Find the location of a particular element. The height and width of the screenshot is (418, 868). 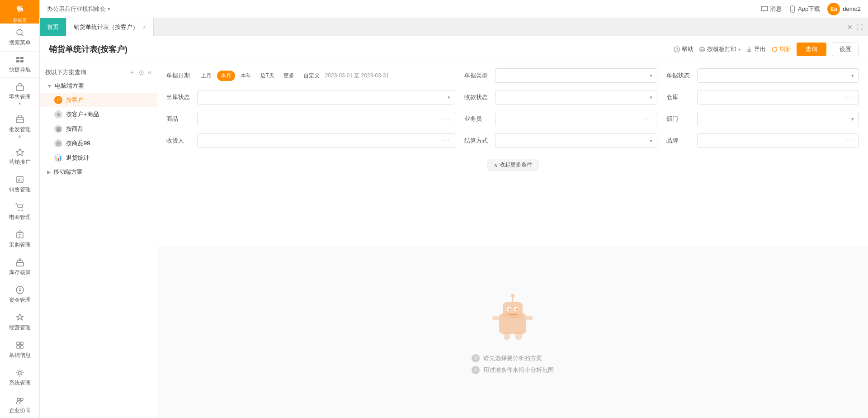

filter-warehouse-control: ··· is located at coordinates (778, 97).